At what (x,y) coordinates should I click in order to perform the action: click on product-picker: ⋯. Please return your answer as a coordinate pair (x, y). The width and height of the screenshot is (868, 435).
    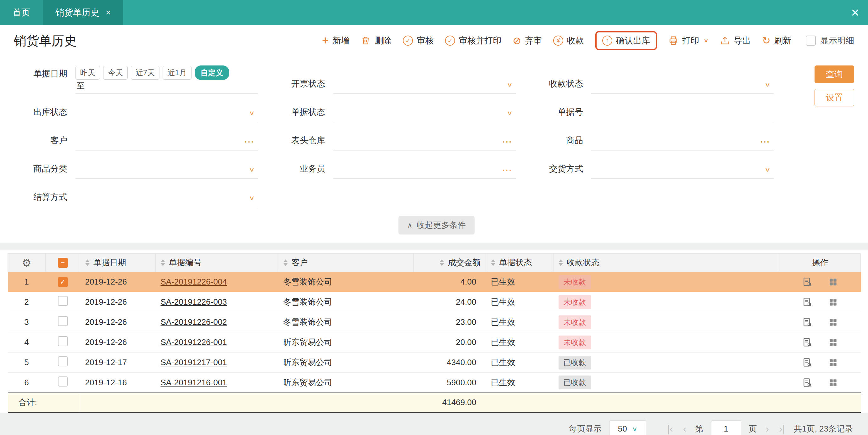
    Looking at the image, I should click on (683, 142).